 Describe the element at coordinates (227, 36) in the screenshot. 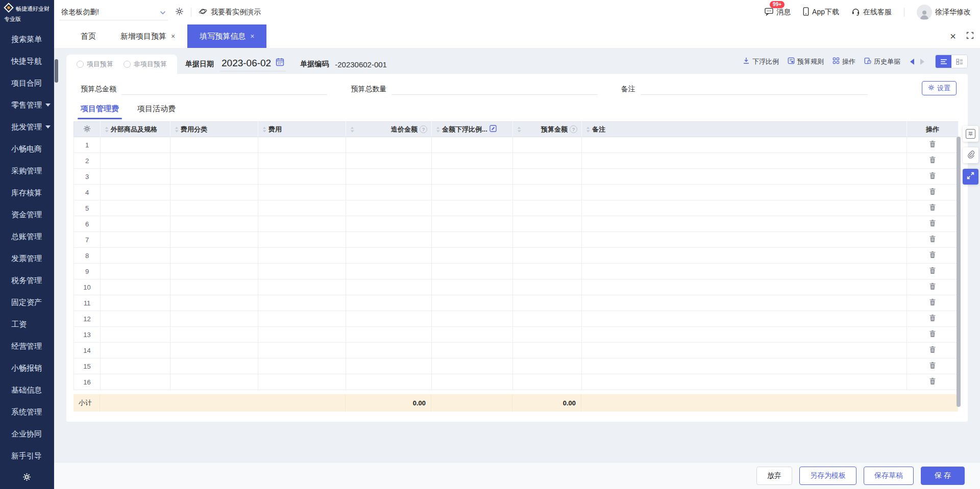

I see `document-tab-3: 填写预算信息×` at that location.